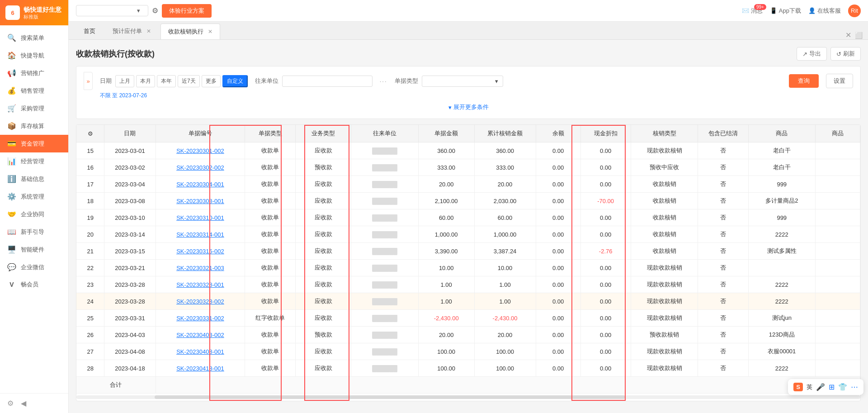 The width and height of the screenshot is (868, 413). I want to click on last-7-days-btn: 近7天, so click(189, 81).